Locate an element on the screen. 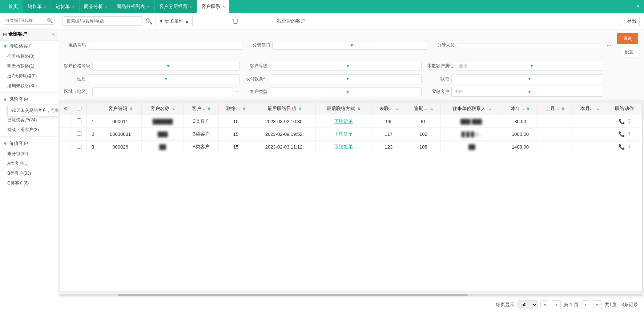  table-thisyear-header: 本年... ⇅ is located at coordinates (520, 109).